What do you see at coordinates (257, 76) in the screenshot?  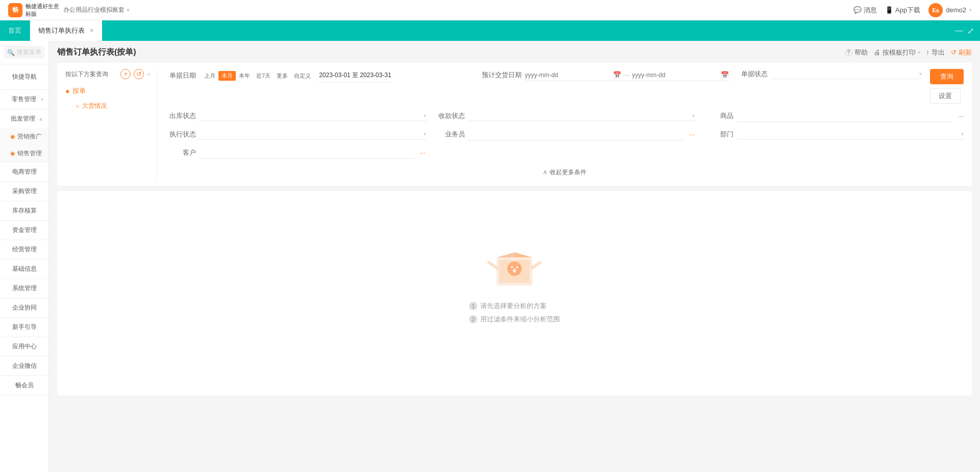 I see `date-quick-buttons: 上月 本月 本年 近7天 更多 自定义` at bounding box center [257, 76].